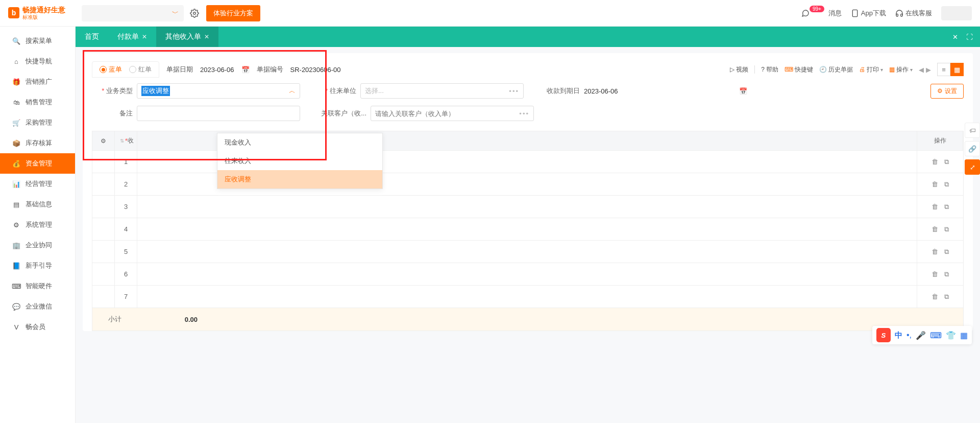 The image size is (980, 423). I want to click on view-list-button: ≡, so click(944, 69).